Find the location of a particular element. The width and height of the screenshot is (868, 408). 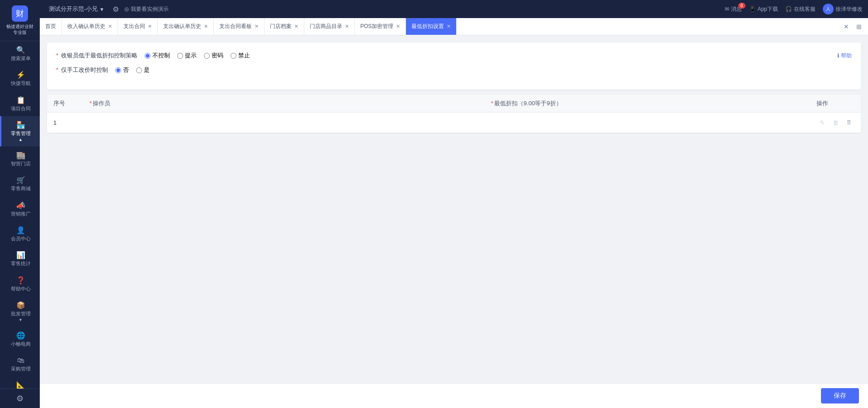

online-service-action: 🎧 在线客服 is located at coordinates (800, 9).